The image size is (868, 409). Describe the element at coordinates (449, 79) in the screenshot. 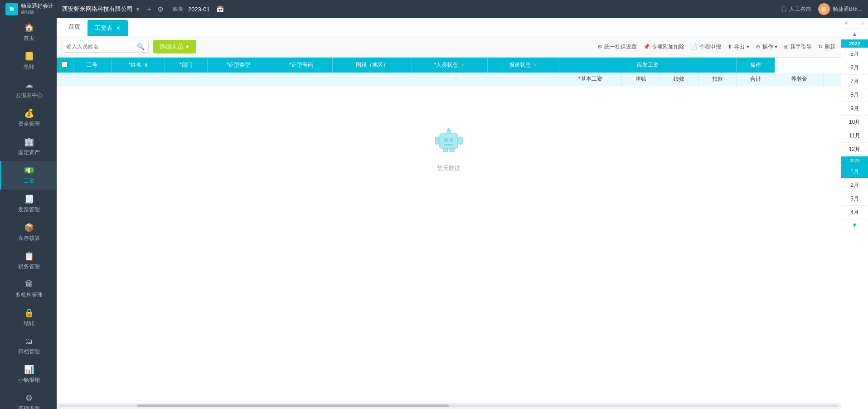

I see `table-sub-header-row: *基本工资 津贴 绩效 扣款 合计 养老金` at that location.